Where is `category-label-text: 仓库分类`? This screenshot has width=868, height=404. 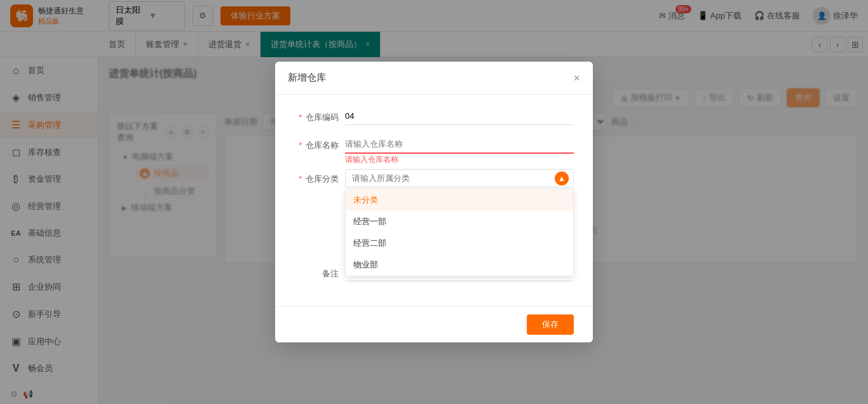 category-label-text: 仓库分类 is located at coordinates (322, 179).